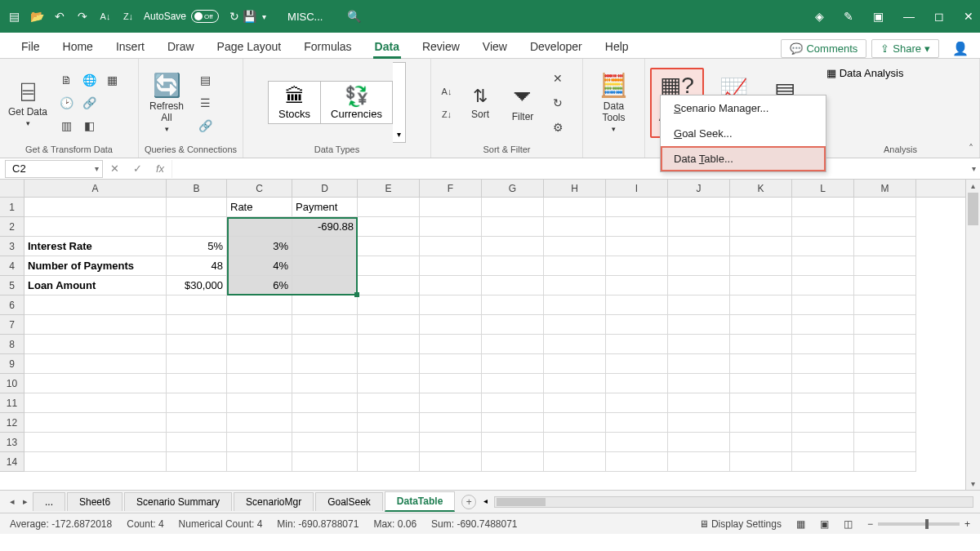  Describe the element at coordinates (743, 108) in the screenshot. I see `scenario-manager-item: Scenario Manager...` at that location.